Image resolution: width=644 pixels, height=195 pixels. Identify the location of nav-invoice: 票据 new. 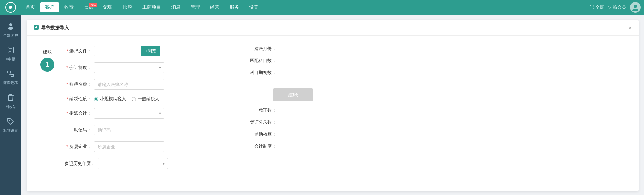
(89, 7).